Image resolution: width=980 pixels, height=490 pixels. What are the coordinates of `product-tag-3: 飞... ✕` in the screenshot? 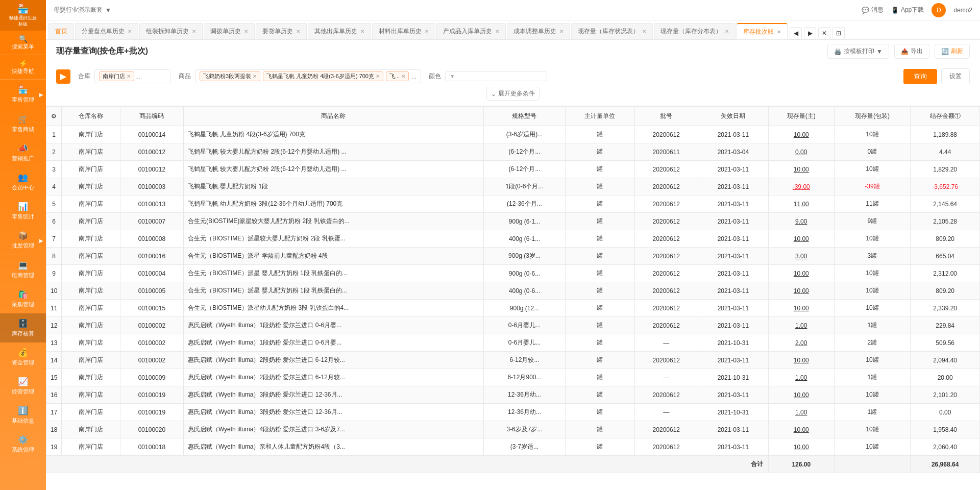 It's located at (397, 77).